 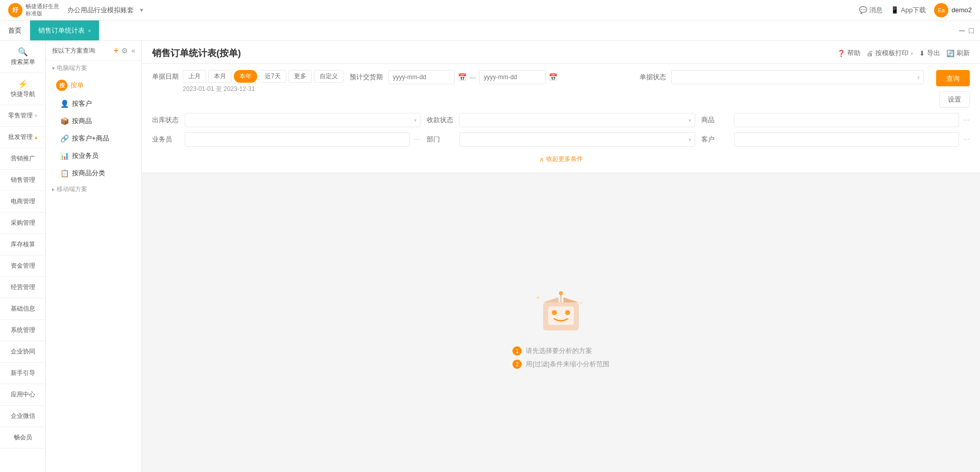 I want to click on help-icon: ❓, so click(x=841, y=53).